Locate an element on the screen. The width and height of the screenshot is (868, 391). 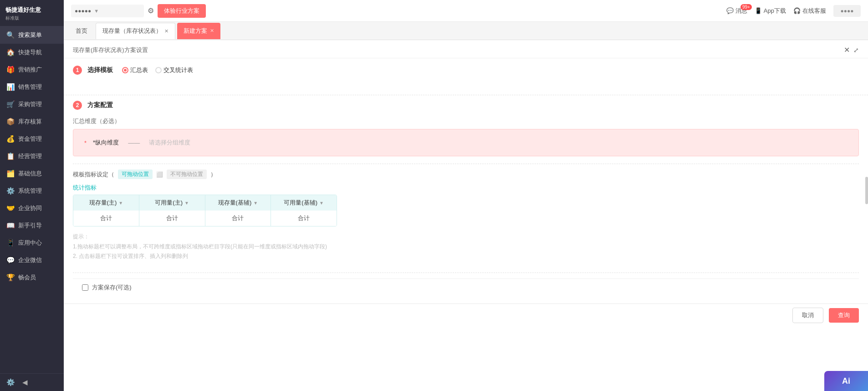
movable-badge: 可拖动位置 is located at coordinates (135, 174).